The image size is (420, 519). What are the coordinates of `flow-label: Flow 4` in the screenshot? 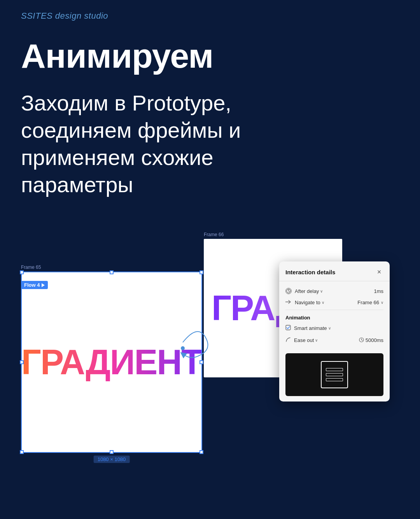 It's located at (32, 285).